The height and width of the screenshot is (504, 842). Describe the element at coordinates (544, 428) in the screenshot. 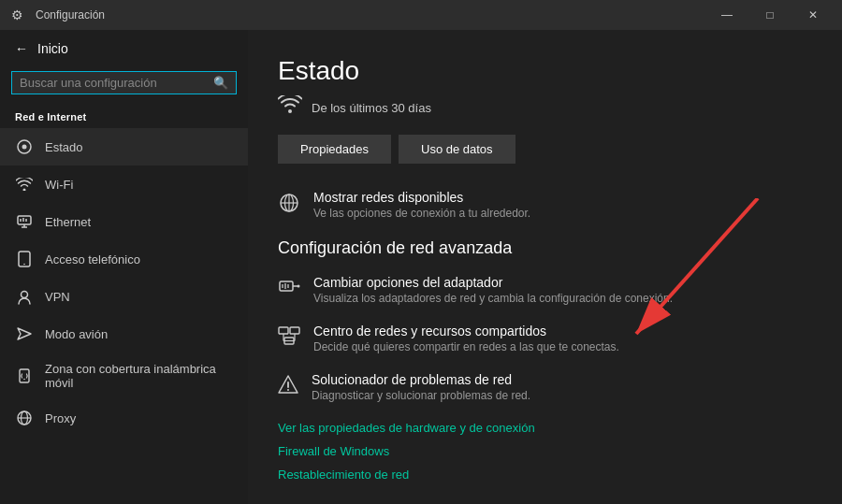

I see `link-propiedades-hardware: Ver las propiedades de hardware y de con…` at that location.